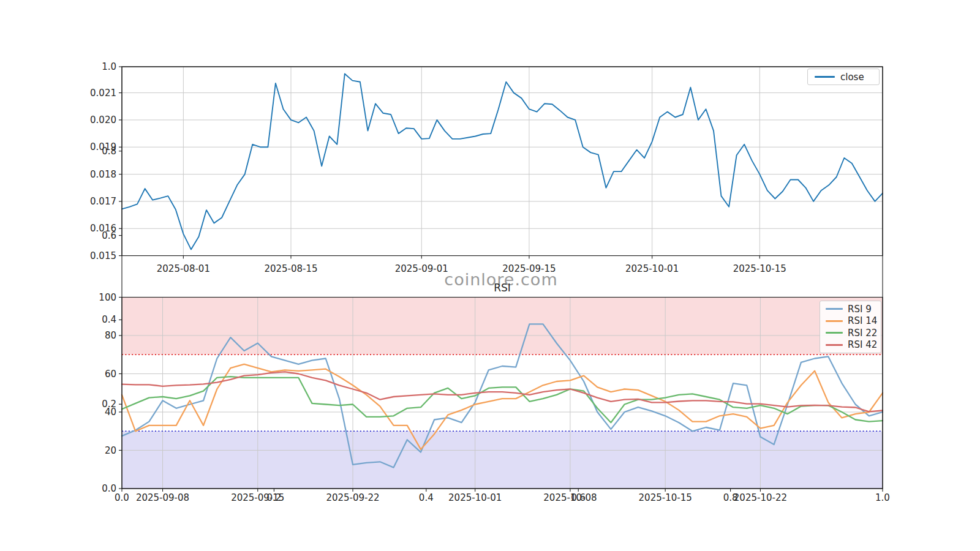 This screenshot has width=980, height=551. I want to click on close-line-swatch, so click(824, 77).